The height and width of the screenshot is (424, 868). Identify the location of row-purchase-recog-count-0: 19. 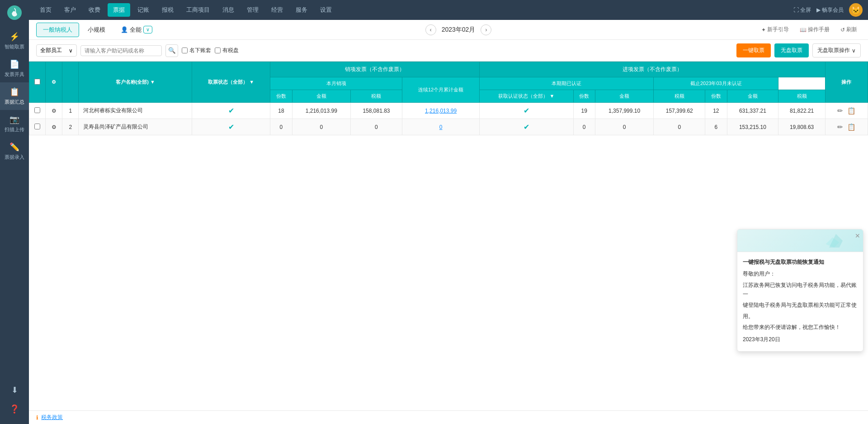
(584, 111).